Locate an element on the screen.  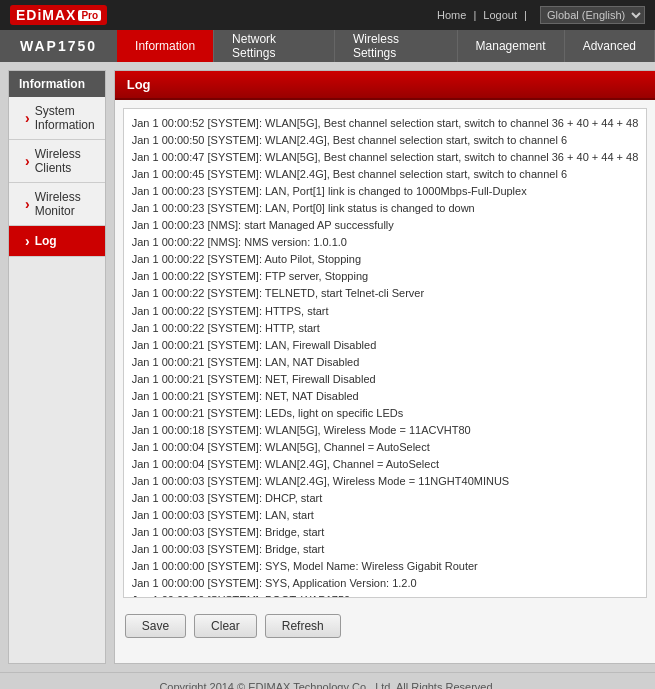
sidebar: Information System Information Wireless … is located at coordinates (57, 367).